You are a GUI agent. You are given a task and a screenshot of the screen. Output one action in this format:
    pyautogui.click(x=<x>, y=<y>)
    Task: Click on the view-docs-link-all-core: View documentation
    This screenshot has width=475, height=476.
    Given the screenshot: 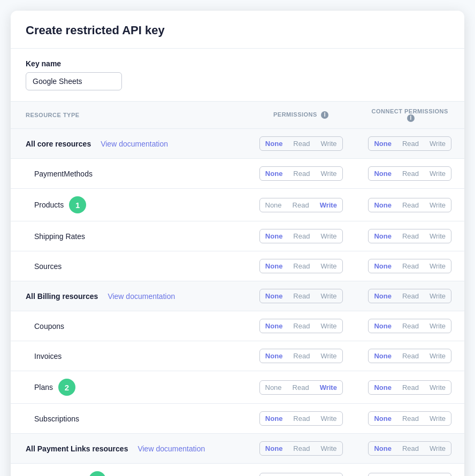 What is the action you would take?
    pyautogui.click(x=134, y=144)
    